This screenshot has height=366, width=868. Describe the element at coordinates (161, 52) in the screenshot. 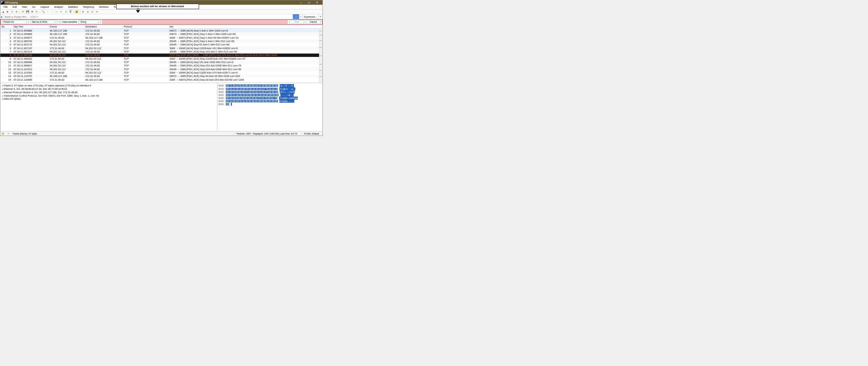

I see `table-row: 707:16:11.08721494.201.52.112172.31.46.8…` at that location.